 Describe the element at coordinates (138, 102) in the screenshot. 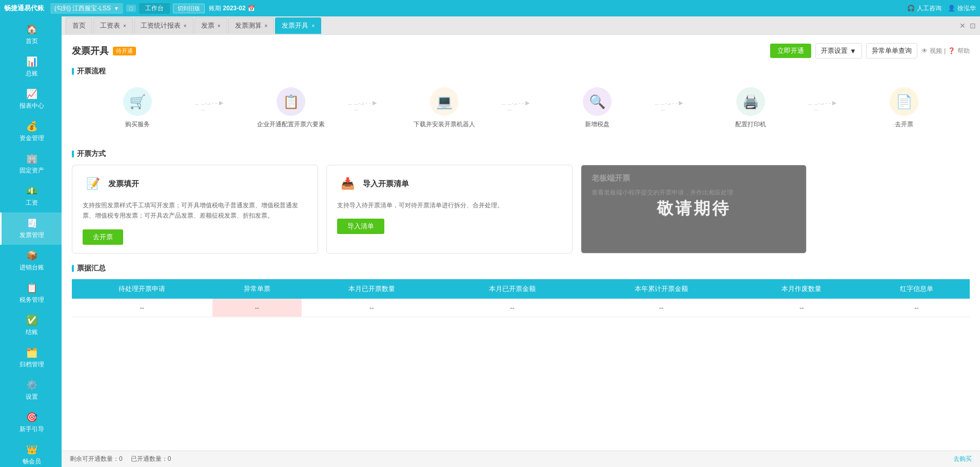

I see `buy-service-icon: 🛒` at that location.